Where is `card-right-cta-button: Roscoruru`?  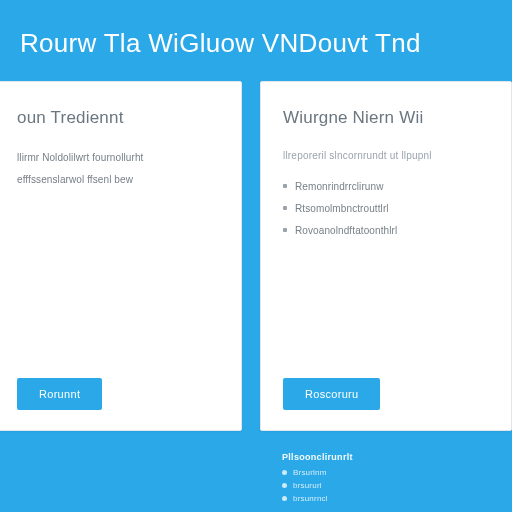 card-right-cta-button: Roscoruru is located at coordinates (332, 394).